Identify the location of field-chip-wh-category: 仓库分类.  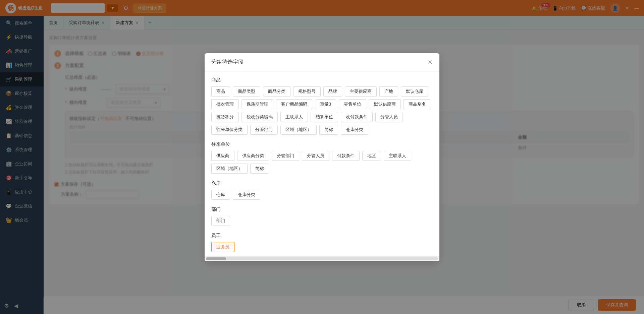
(247, 195).